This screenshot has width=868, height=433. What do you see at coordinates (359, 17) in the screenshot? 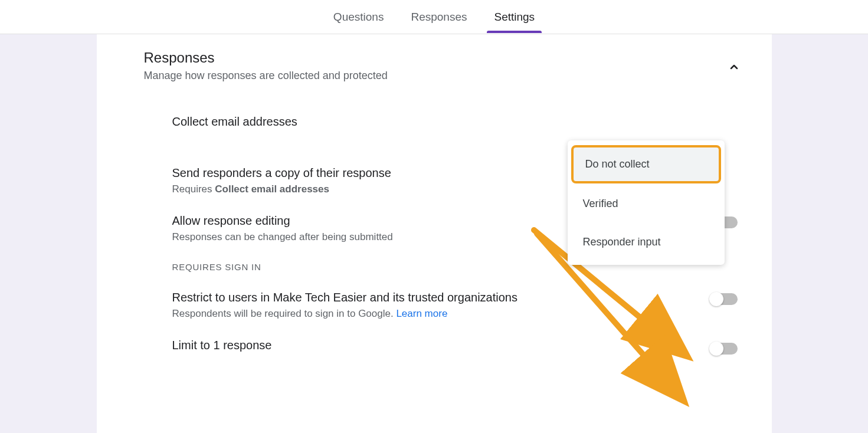
I see `tab-questions: Questions` at bounding box center [359, 17].